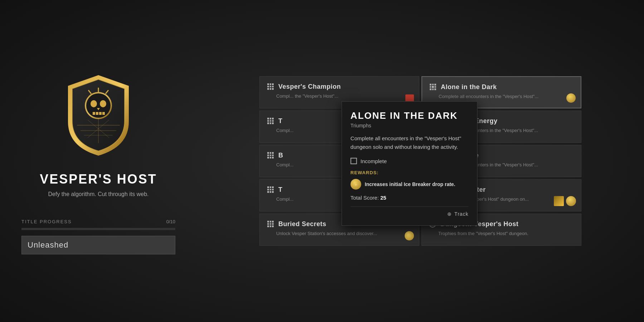 The width and height of the screenshot is (644, 322). What do you see at coordinates (98, 179) in the screenshot?
I see `dungeon-title: VESPER'S HOST` at bounding box center [98, 179].